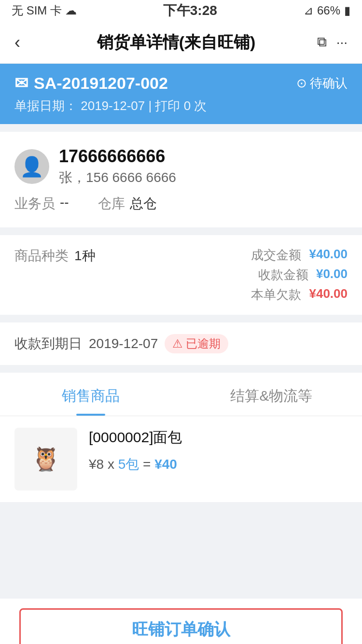 The image size is (362, 644). I want to click on amount-item: 成交金额 ¥40.00, so click(299, 255).